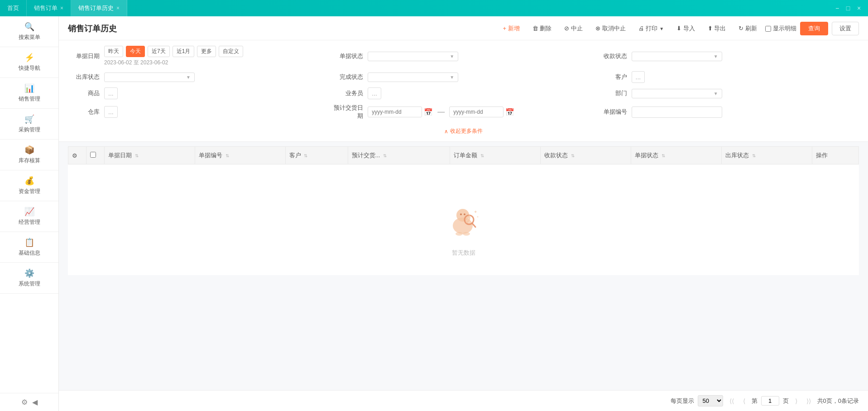 The height and width of the screenshot is (411, 868). I want to click on th-amount: 订单金额 ⇅, so click(495, 156).